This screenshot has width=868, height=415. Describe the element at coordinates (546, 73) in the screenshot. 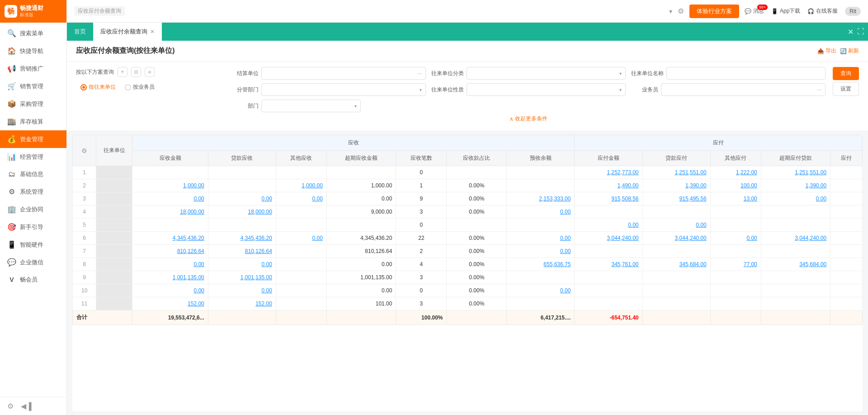

I see `unit-category-input: ▾` at that location.